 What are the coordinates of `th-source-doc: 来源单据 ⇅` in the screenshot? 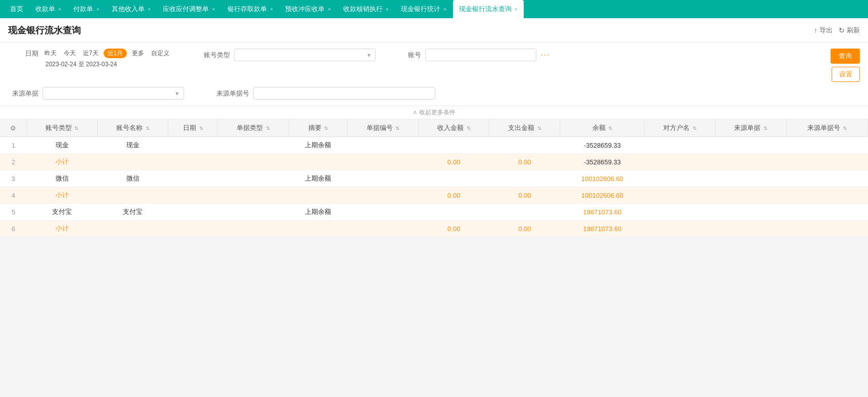 It's located at (751, 128).